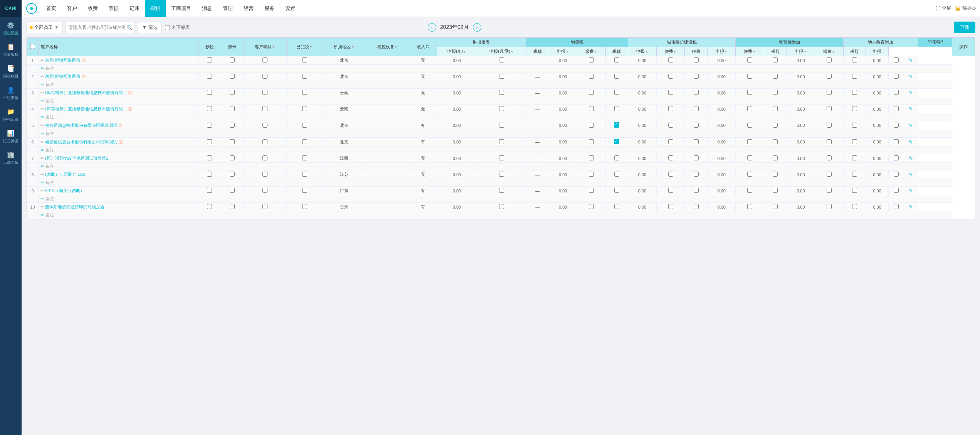  What do you see at coordinates (181, 8) in the screenshot?
I see `nav-biz: 工商项目` at bounding box center [181, 8].